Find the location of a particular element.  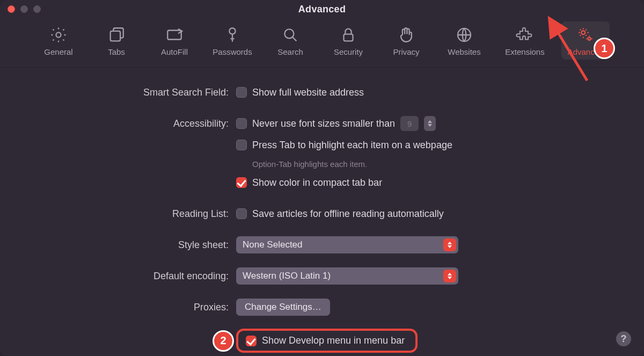

chevron-up-icon is located at coordinates (430, 121).